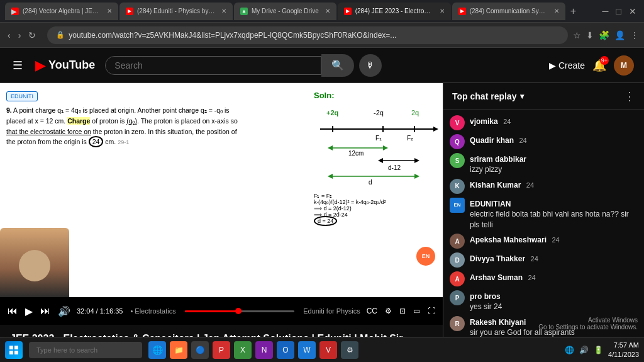  What do you see at coordinates (328, 350) in the screenshot?
I see `taskbar-app-9: V` at bounding box center [328, 350].